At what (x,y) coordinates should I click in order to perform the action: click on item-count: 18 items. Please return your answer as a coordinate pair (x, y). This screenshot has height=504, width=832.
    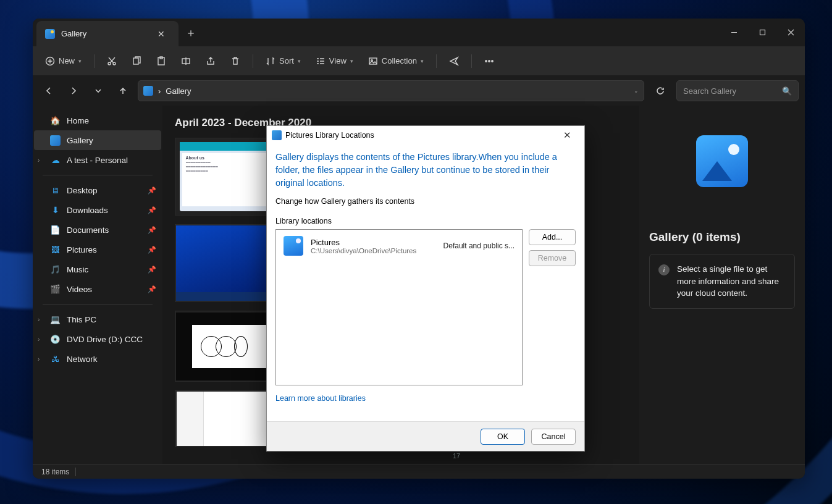
    Looking at the image, I should click on (56, 472).